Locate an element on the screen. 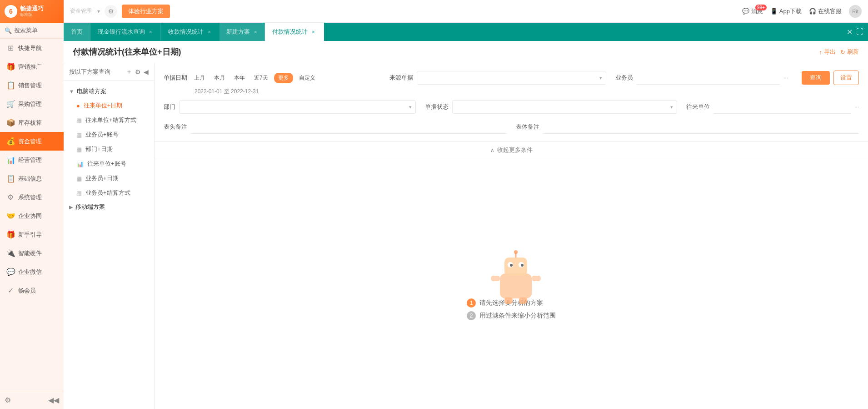  scheme-item-dept-date: ▦ 部门+日期 is located at coordinates (109, 149).